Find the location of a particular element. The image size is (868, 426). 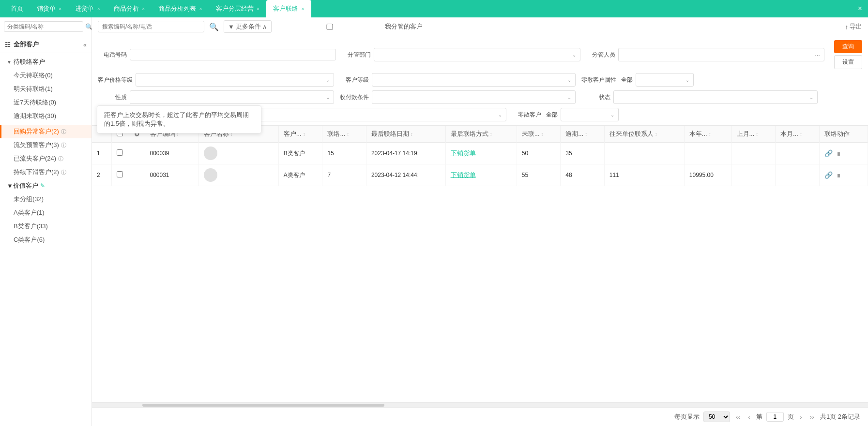

col-category: 客户... ↕ is located at coordinates (300, 134).